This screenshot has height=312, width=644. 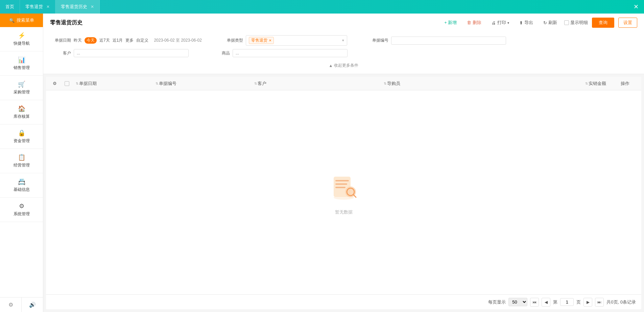 I want to click on refresh-icon: ↻, so click(x=545, y=23).